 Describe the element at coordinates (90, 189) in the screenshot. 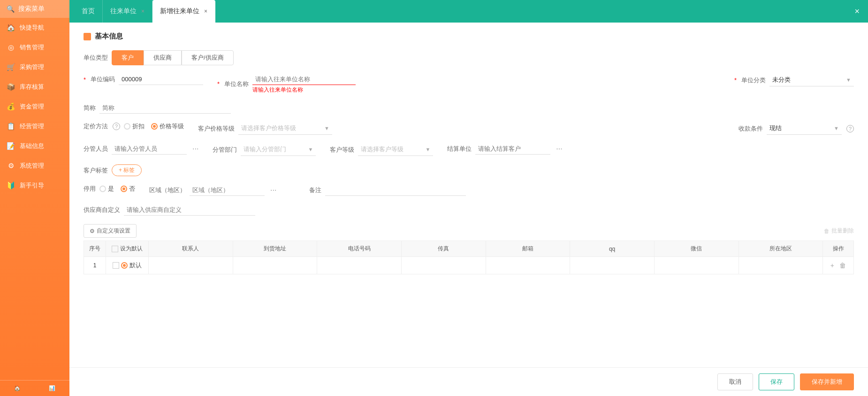

I see `disabled-label: 停用` at that location.